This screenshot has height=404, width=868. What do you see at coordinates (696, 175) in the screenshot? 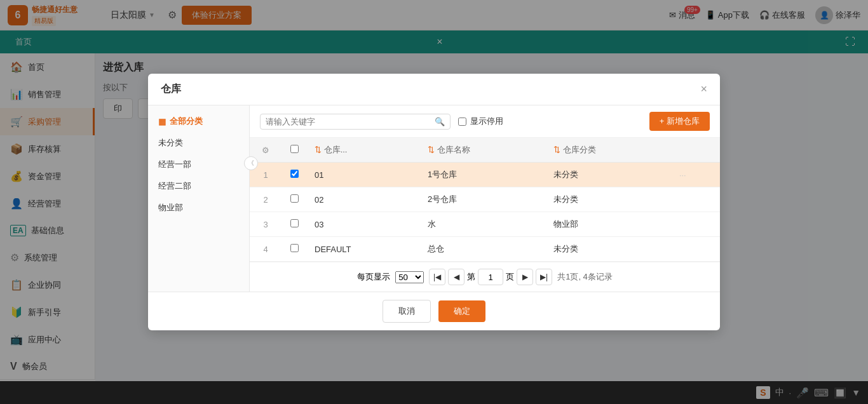
I see `row-actions: ···` at bounding box center [696, 175].